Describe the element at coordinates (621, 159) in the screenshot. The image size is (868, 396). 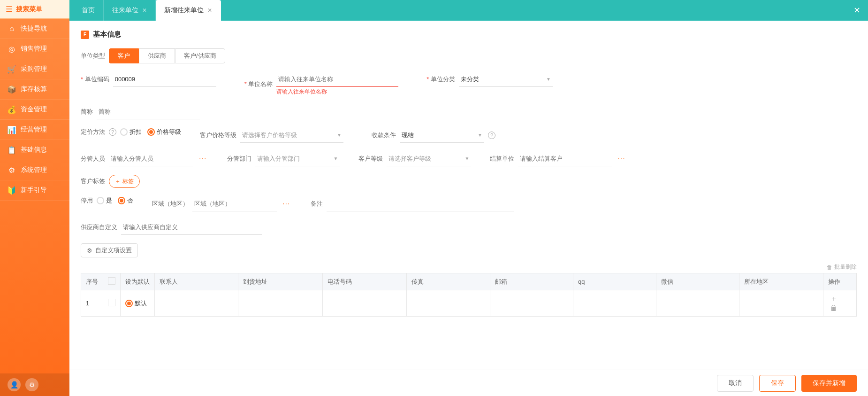
I see `settlement-more-icon: ···` at that location.